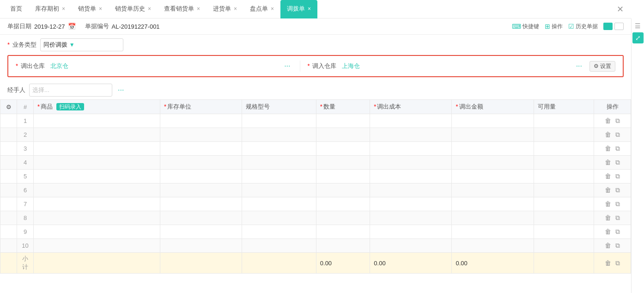 The width and height of the screenshot is (644, 293). Describe the element at coordinates (553, 27) in the screenshot. I see `operations-button: ⊞ 操作` at that location.